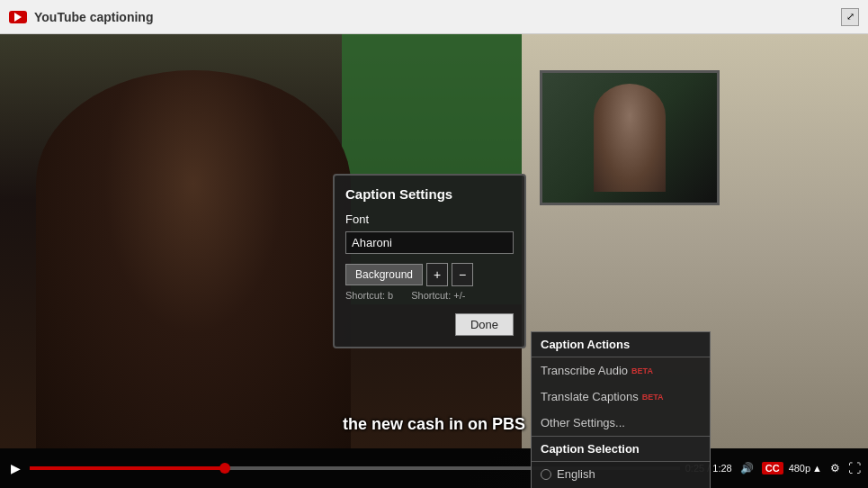 This screenshot has height=488, width=868. I want to click on english-label: English, so click(576, 474).